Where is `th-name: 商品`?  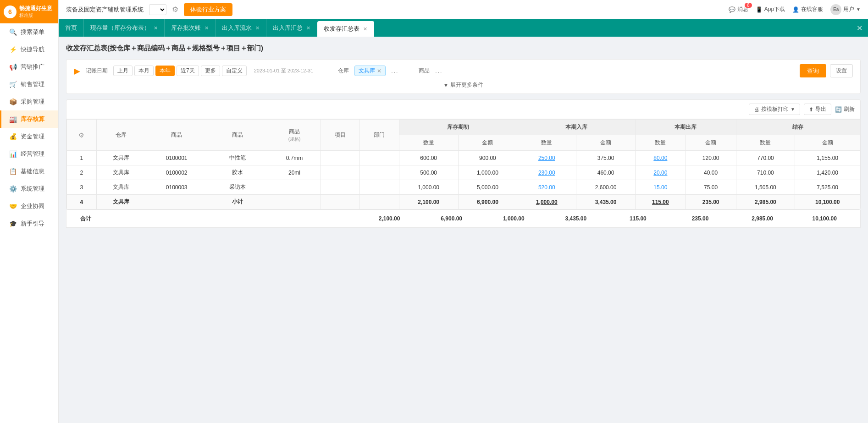
th-name: 商品 is located at coordinates (238, 135).